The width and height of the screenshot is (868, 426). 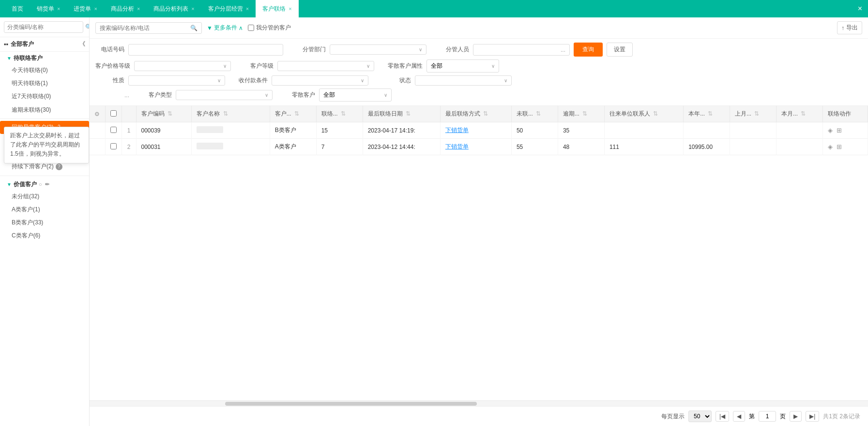 What do you see at coordinates (351, 404) in the screenshot?
I see `scroll-thumb` at bounding box center [351, 404].